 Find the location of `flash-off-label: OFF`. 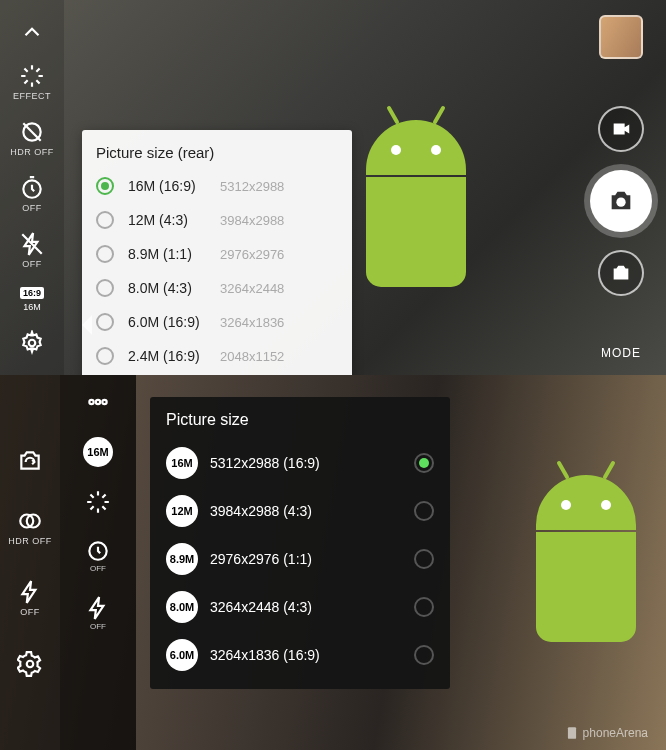

flash-off-label: OFF is located at coordinates (98, 626).